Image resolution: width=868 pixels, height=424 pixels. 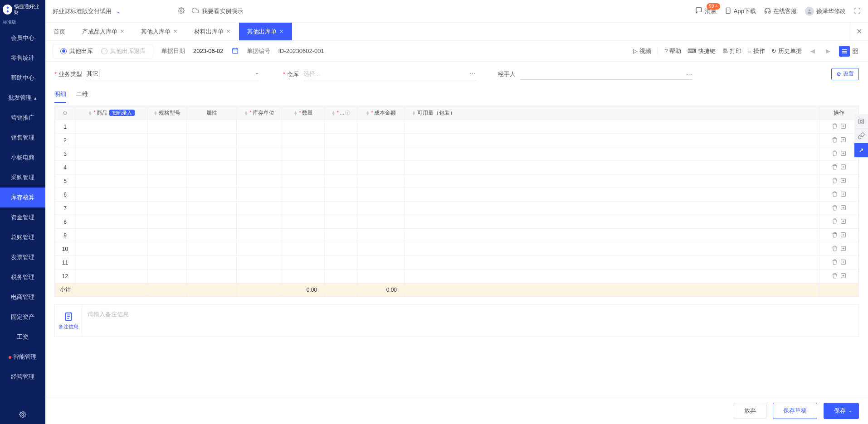 What do you see at coordinates (841, 411) in the screenshot?
I see `save-button: 保存⌄` at bounding box center [841, 411].